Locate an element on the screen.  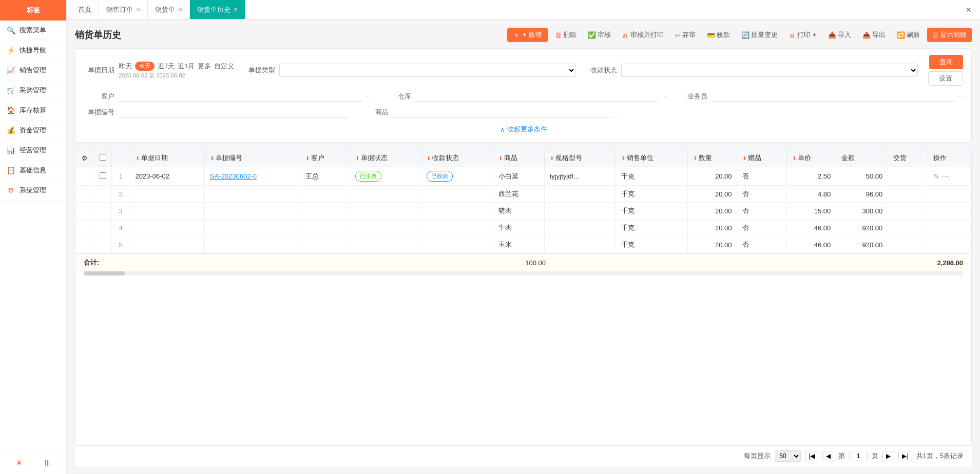
date-tab-custom: 自定义 is located at coordinates (224, 66).